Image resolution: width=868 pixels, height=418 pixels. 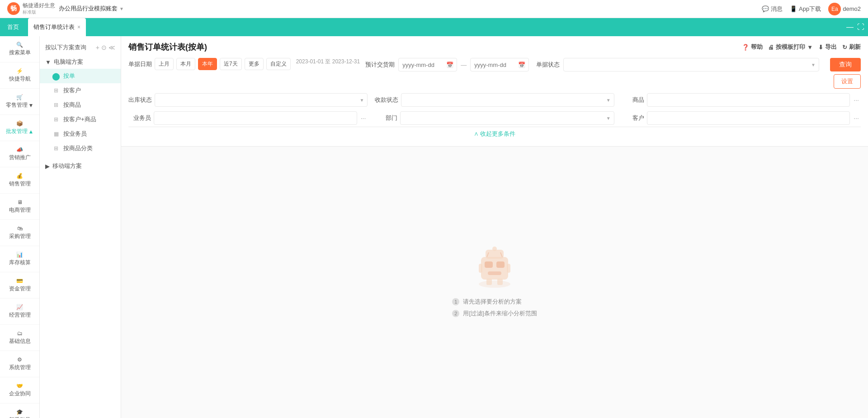 What do you see at coordinates (80, 134) in the screenshot?
I see `scheme-item-by-salesman: ▦ 按业务员` at bounding box center [80, 134].